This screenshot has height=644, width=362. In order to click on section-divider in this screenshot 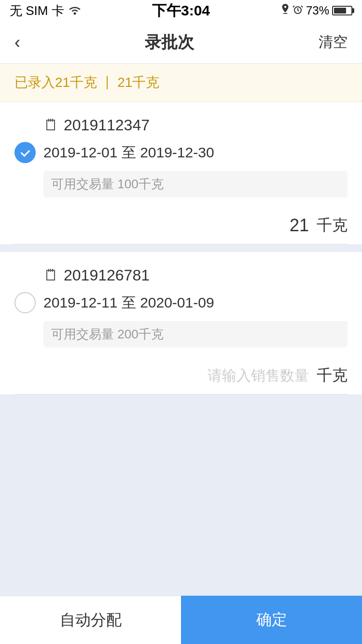, I will do `click(181, 248)`.